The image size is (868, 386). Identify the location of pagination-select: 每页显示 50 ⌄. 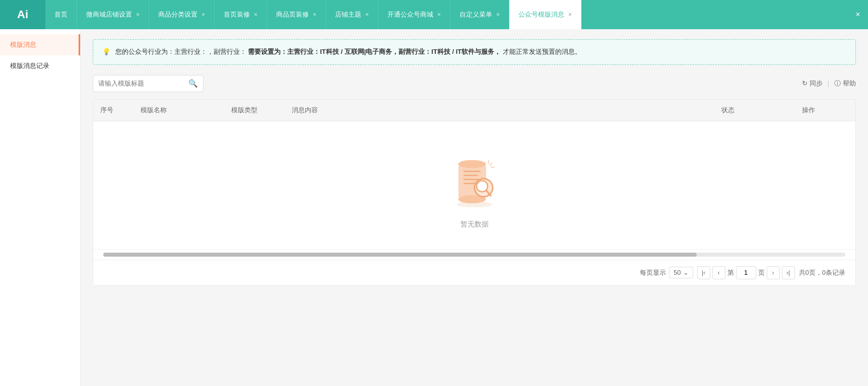
(666, 273).